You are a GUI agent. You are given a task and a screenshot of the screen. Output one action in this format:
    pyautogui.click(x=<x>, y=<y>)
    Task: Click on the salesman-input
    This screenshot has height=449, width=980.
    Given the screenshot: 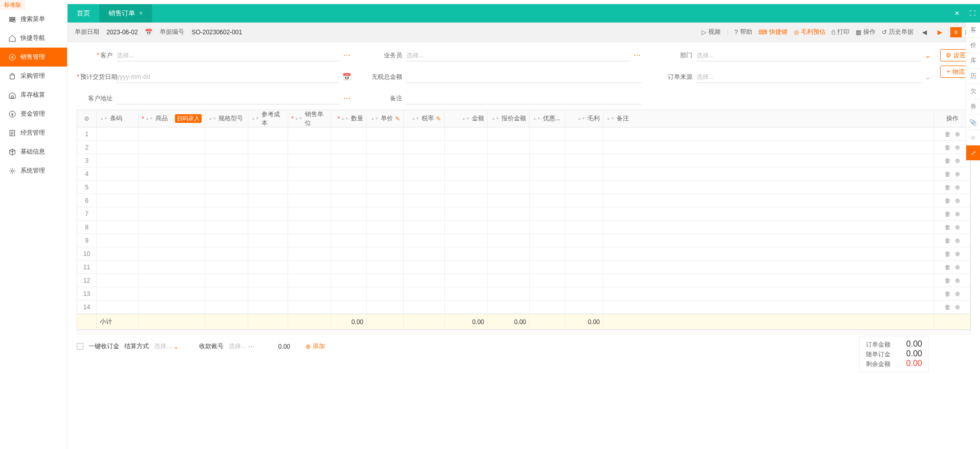 What is the action you would take?
    pyautogui.click(x=518, y=55)
    